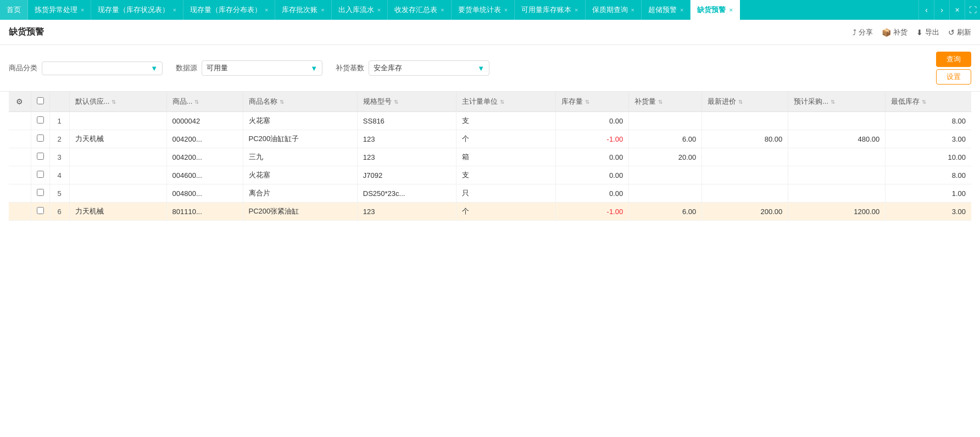 The image size is (980, 437). What do you see at coordinates (928, 32) in the screenshot?
I see `export-action: ⬇ 导出` at bounding box center [928, 32].